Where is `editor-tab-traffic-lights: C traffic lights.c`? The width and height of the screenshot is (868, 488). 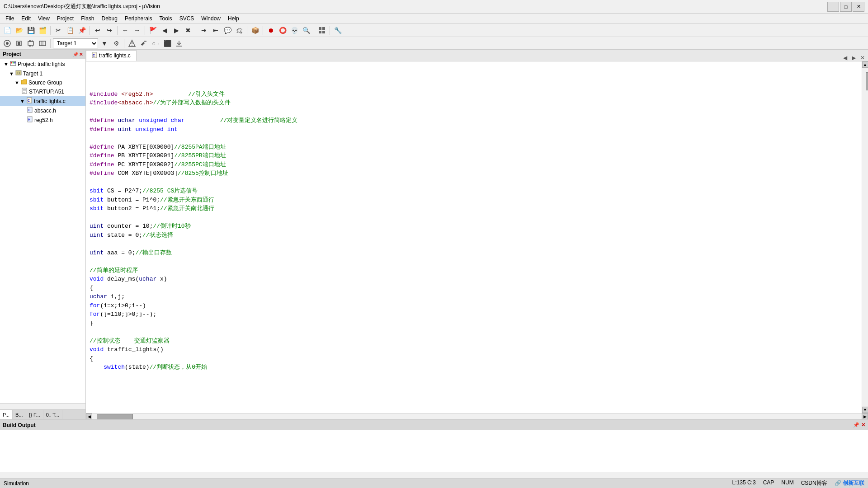
editor-tab-traffic-lights: C traffic lights.c is located at coordinates (111, 56).